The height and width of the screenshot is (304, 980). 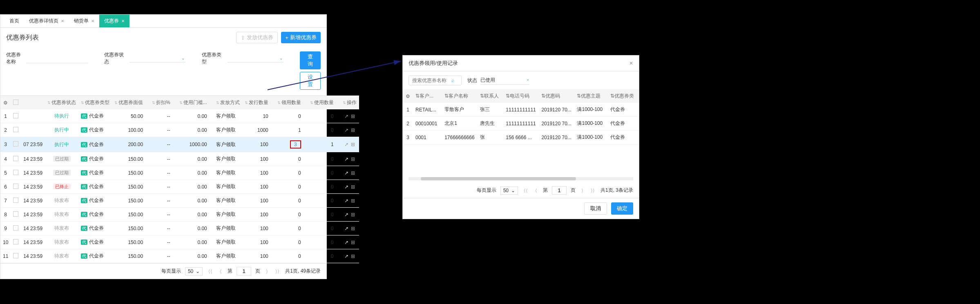 I want to click on table-row: 514 23:59已过期代代金券150.00--0.00客户领取10000↗⊞, so click(x=180, y=173).